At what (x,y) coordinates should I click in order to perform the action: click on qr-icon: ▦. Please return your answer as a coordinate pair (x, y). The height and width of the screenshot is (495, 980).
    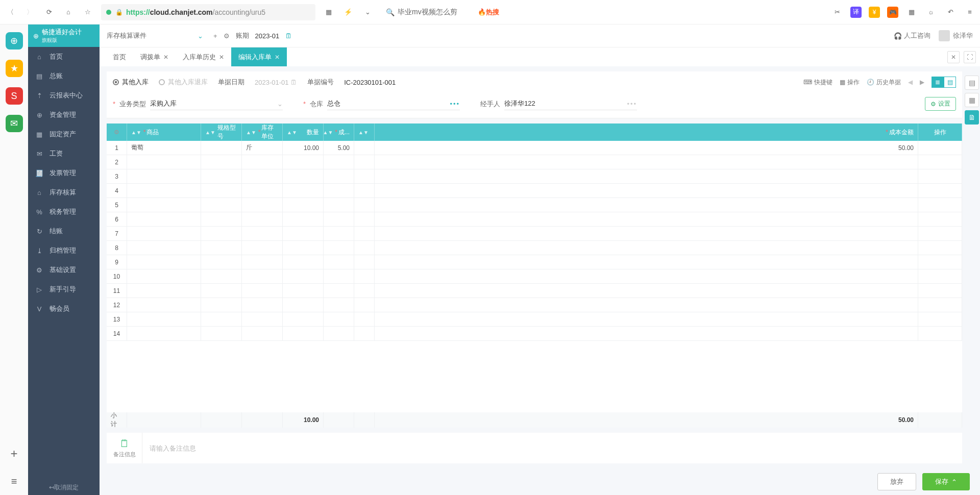
    Looking at the image, I should click on (329, 12).